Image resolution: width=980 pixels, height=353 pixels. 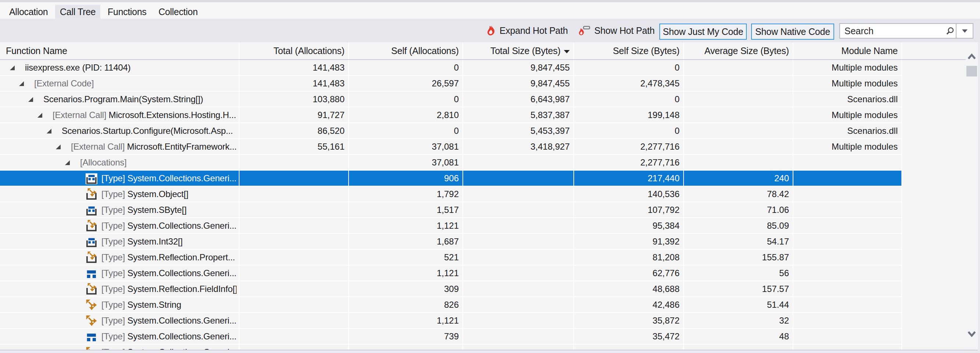 I want to click on vertical-scrollbar, so click(x=972, y=196).